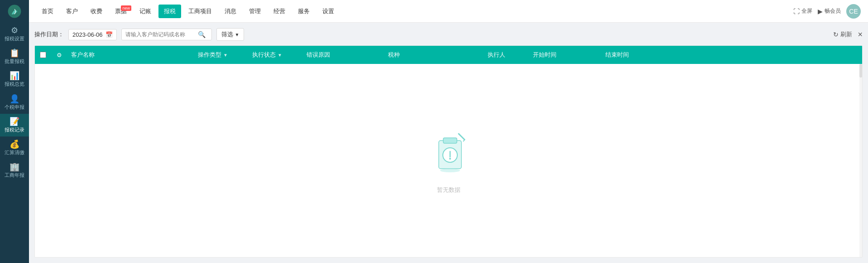 The height and width of the screenshot is (263, 868). I want to click on nav-item-services: 服务, so click(304, 11).